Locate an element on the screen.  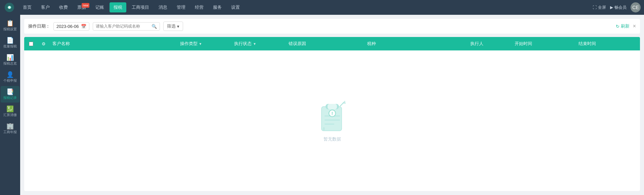
nav-items: 首页客户收费票据new记账报税工商项目消息管理经营服务设置 is located at coordinates (306, 7).